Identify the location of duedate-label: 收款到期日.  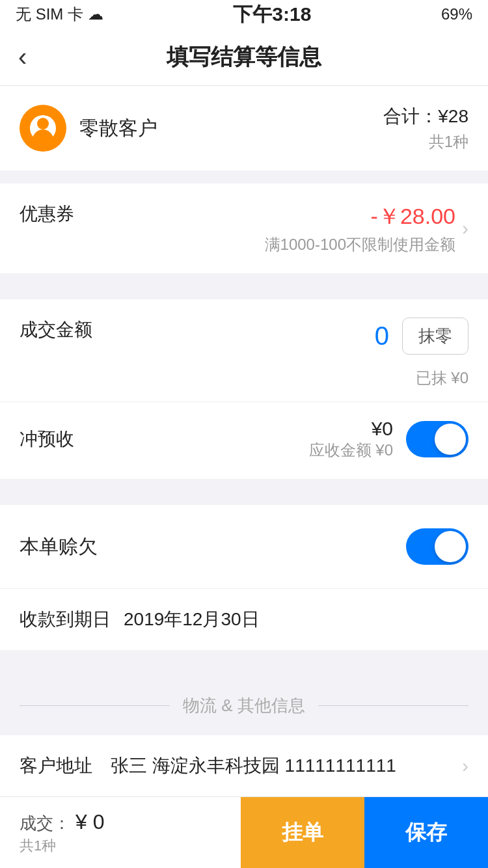
(65, 619).